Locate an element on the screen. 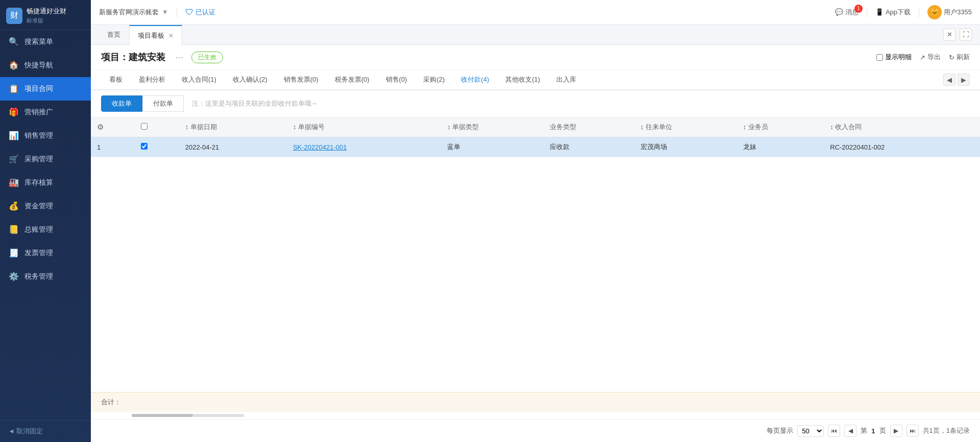 The image size is (980, 442). tab-home: 首页 is located at coordinates (114, 35).